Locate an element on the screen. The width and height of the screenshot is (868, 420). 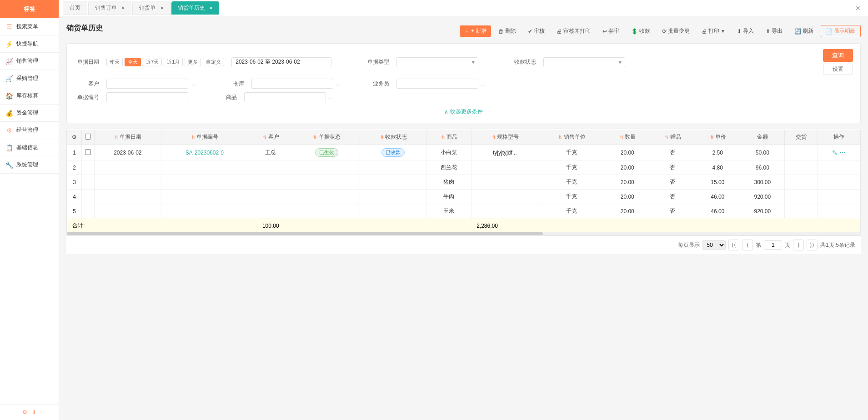
date-7days: 近7天 is located at coordinates (152, 62).